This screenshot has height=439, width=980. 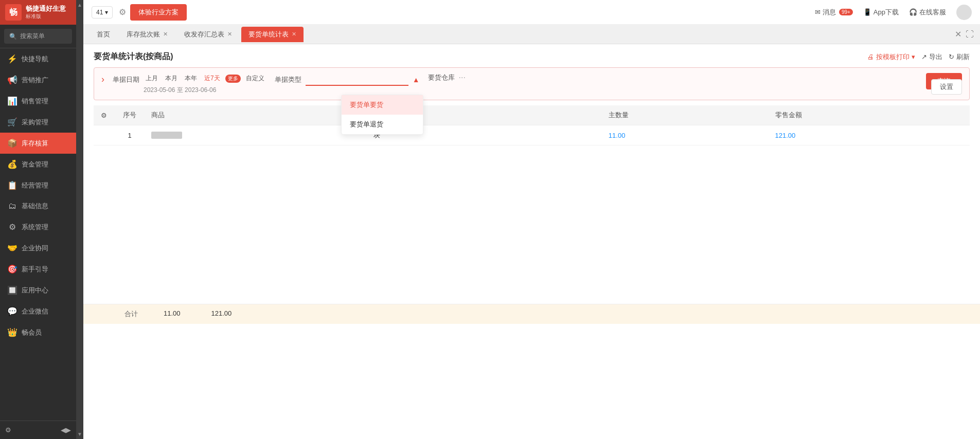 What do you see at coordinates (38, 206) in the screenshot?
I see `sidebar-item-base: 🗂 基础信息` at bounding box center [38, 206].